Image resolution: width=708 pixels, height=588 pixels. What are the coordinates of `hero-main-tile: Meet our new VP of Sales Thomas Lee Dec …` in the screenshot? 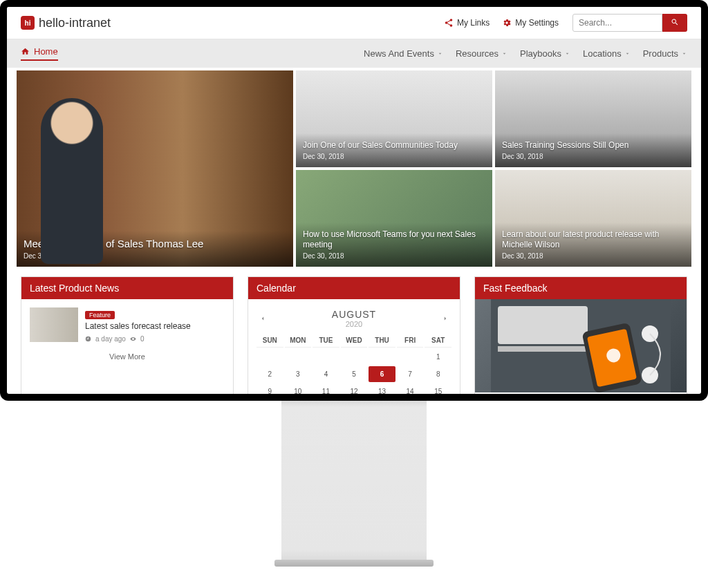 It's located at (155, 169).